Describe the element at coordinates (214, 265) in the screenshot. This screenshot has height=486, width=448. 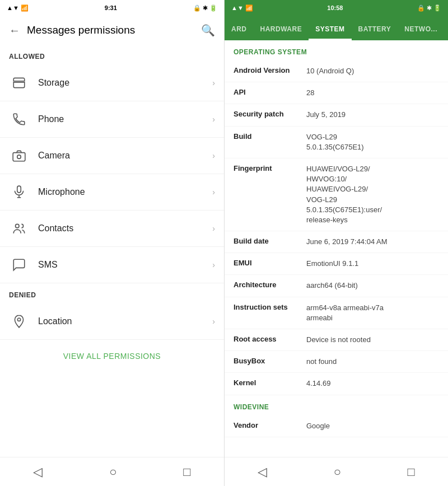
I see `chevron-sms: ›` at that location.